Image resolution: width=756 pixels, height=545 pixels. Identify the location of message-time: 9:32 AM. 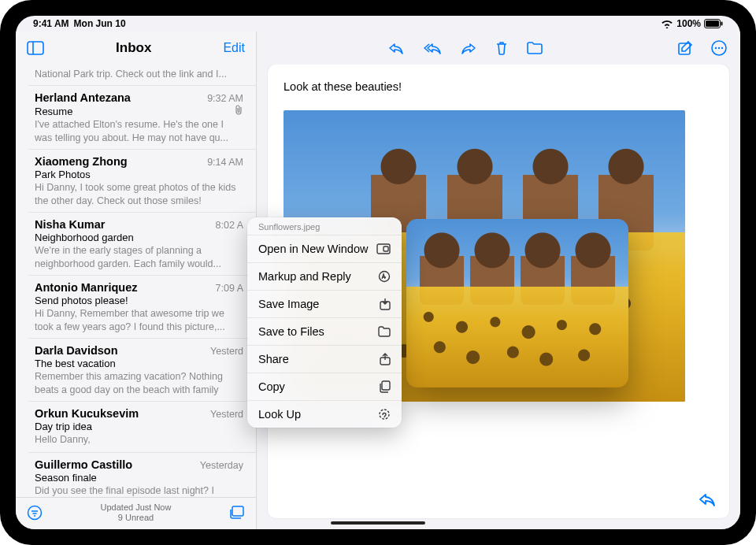
(225, 98).